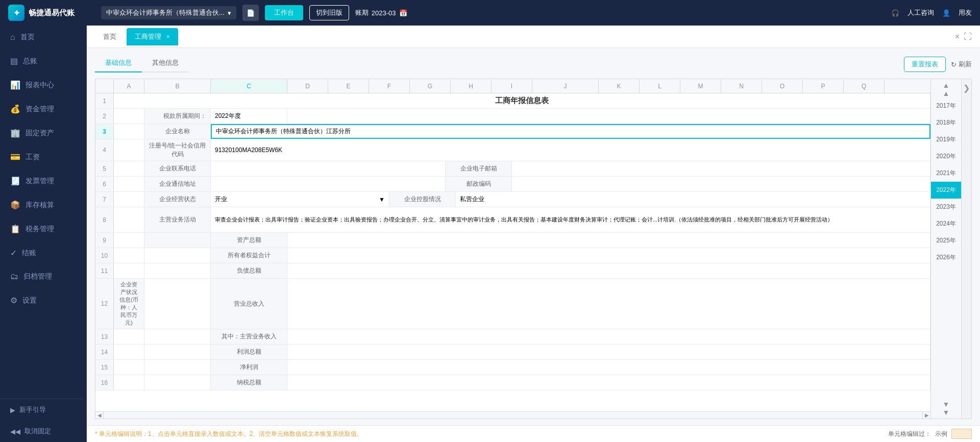 The width and height of the screenshot is (980, 442). Describe the element at coordinates (43, 410) in the screenshot. I see `sidebar-item-guide: ▶ 新手引导` at that location.